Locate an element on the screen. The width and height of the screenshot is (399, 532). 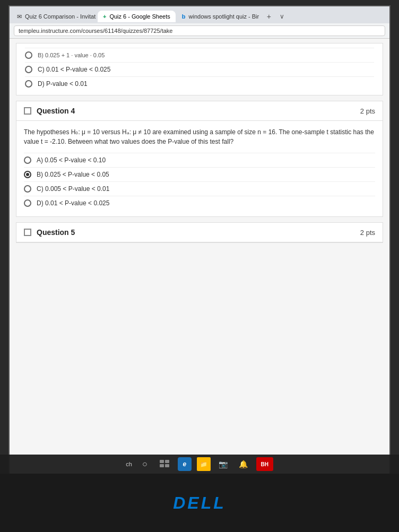
bing-icon: b is located at coordinates (184, 16).